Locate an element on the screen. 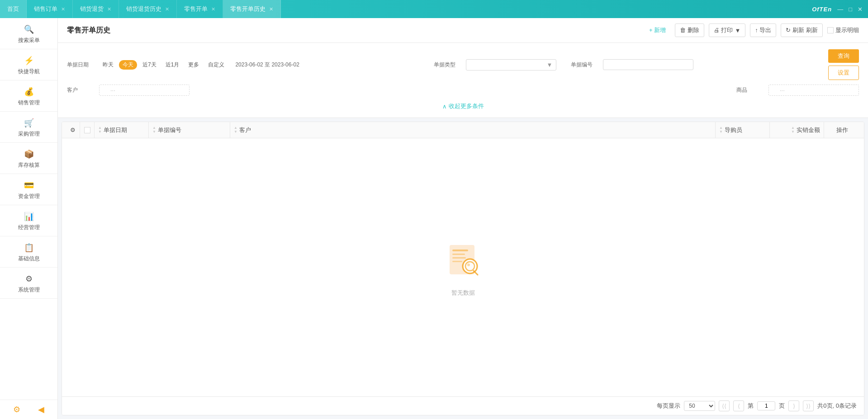 This screenshot has height=419, width=868. collapse-text: 收起更多条件 is located at coordinates (466, 106).